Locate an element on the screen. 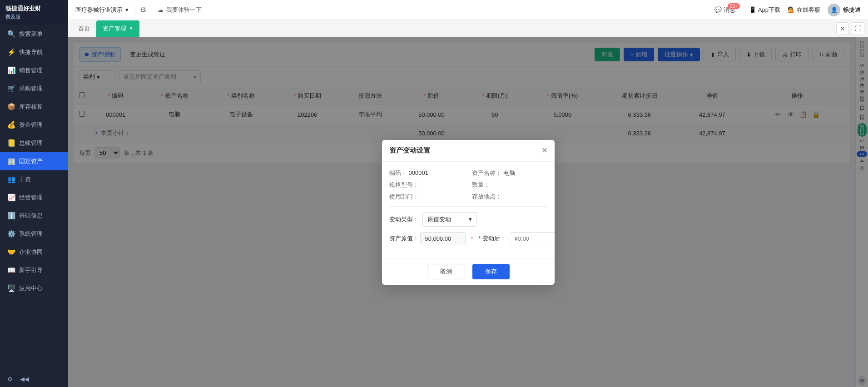 The height and width of the screenshot is (387, 868). name-label: 资产名称： is located at coordinates (487, 173).